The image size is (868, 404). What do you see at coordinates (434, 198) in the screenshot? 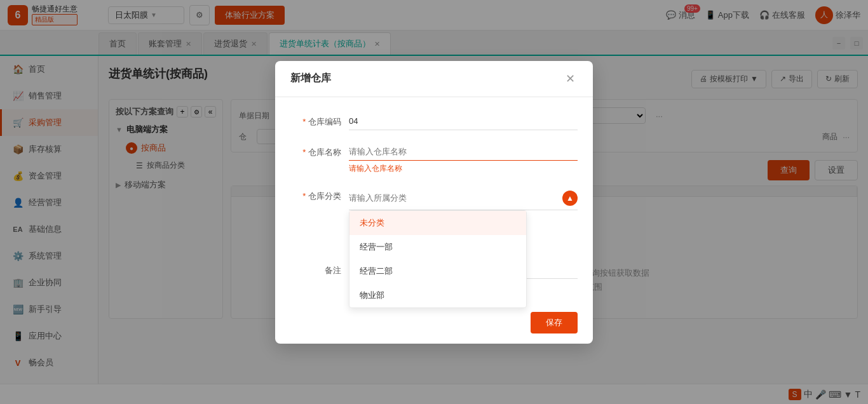
I see `category-field-row: 仓库分类 ▲ 未分类 经营一部` at bounding box center [434, 198].